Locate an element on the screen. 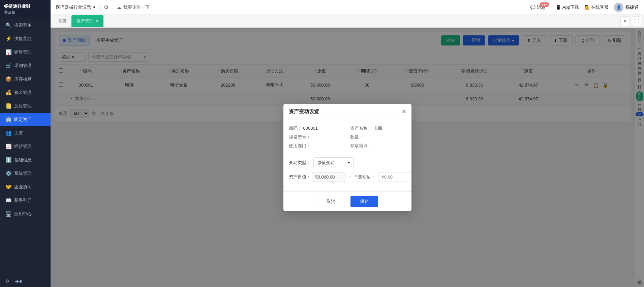 The width and height of the screenshot is (644, 287). change-type-row: 变动类型： 原值变动 ▾ is located at coordinates (347, 163).